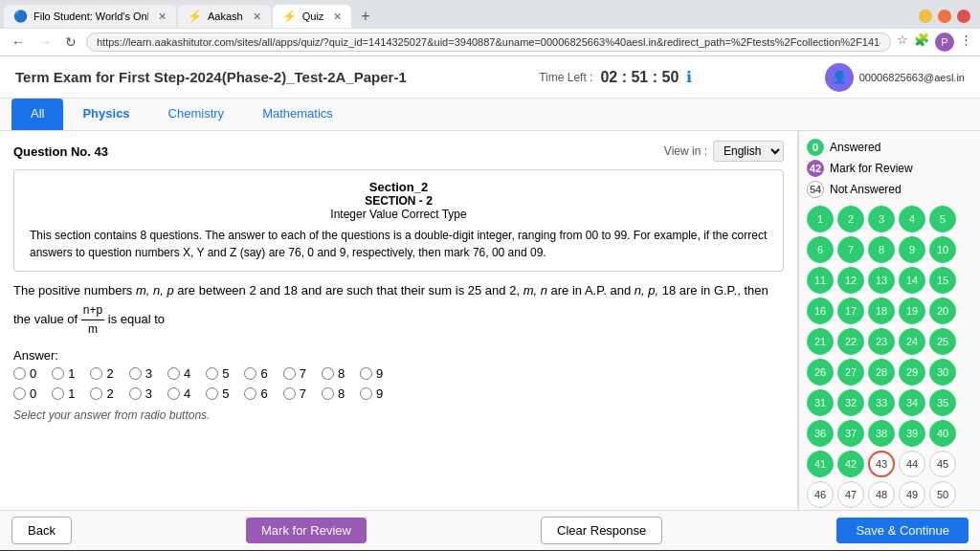 Image resolution: width=980 pixels, height=551 pixels. Describe the element at coordinates (820, 464) in the screenshot. I see `question-btn-41: 41` at that location.